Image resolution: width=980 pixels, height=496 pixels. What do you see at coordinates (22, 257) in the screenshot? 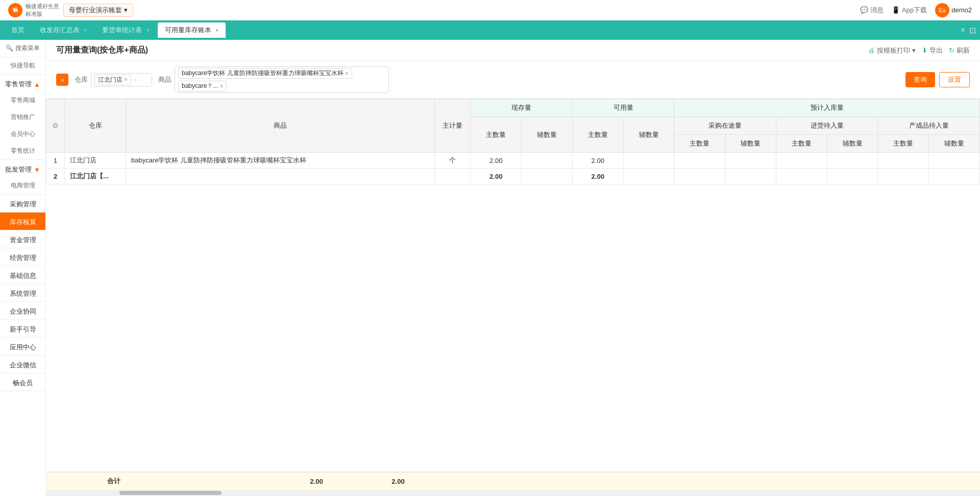
I see `sidebar-item-operation: 经营管理` at bounding box center [22, 257].